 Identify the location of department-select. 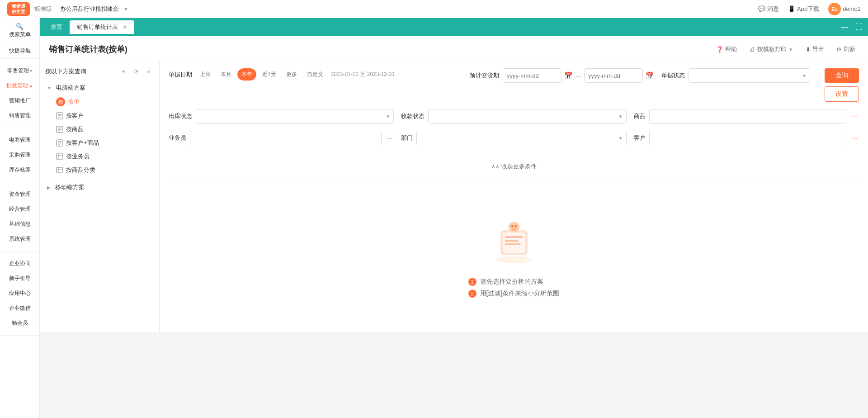
(521, 138).